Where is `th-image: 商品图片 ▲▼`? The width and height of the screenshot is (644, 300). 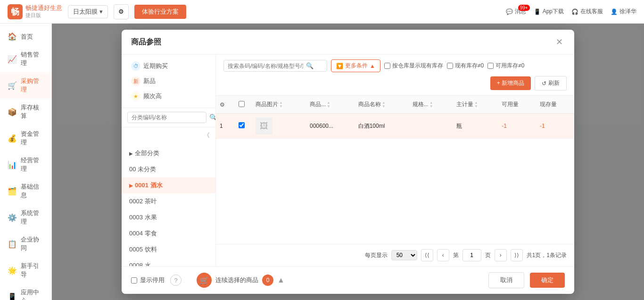
th-image: 商品图片 ▲▼ is located at coordinates (279, 105).